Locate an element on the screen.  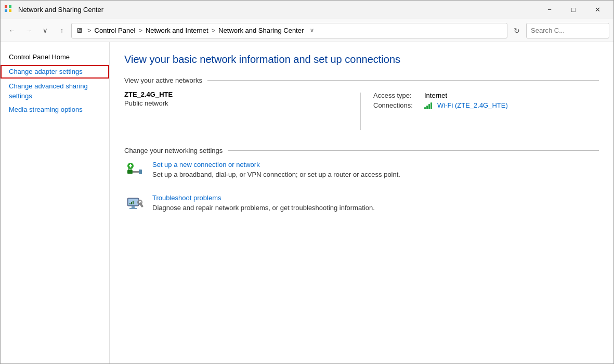
sidebar-item-change-adapter: Change adapter settings is located at coordinates (55, 72).